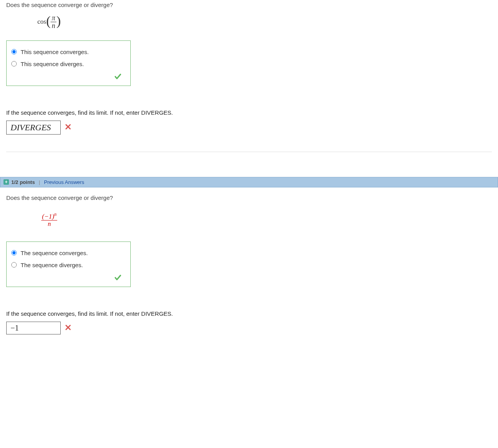 The height and width of the screenshot is (448, 498). I want to click on q2-radio-converges, so click(14, 253).